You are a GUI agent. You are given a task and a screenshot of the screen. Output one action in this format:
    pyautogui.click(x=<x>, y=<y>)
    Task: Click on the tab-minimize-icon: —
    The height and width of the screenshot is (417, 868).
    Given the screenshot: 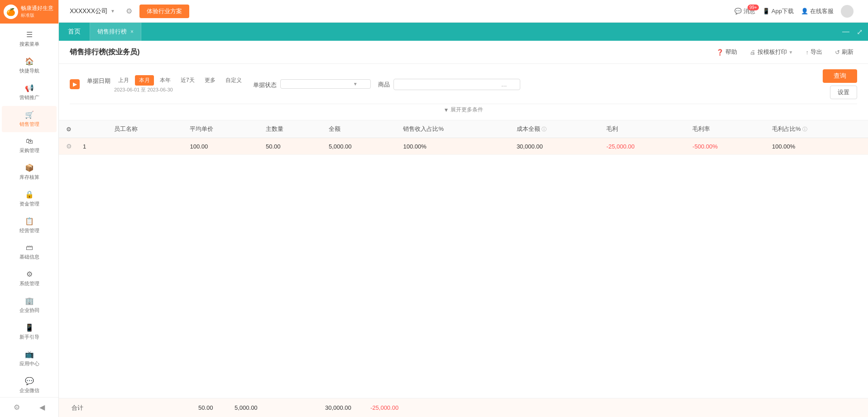 What is the action you would take?
    pyautogui.click(x=846, y=32)
    